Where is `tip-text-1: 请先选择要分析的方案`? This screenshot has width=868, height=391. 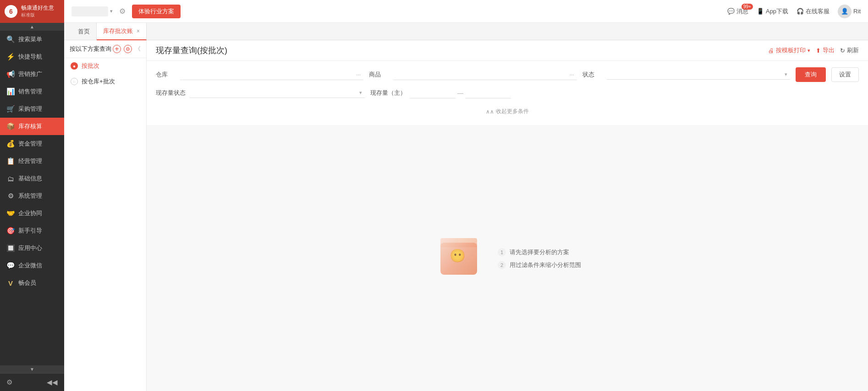 tip-text-1: 请先选择要分析的方案 is located at coordinates (539, 252).